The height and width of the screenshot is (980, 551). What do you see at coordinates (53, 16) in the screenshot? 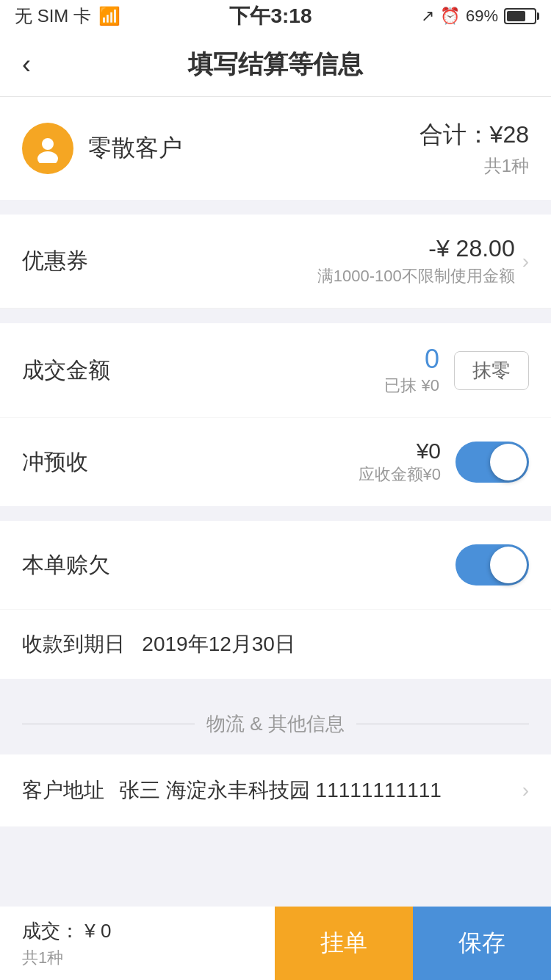
I see `sim-label: 无 SIM 卡` at bounding box center [53, 16].